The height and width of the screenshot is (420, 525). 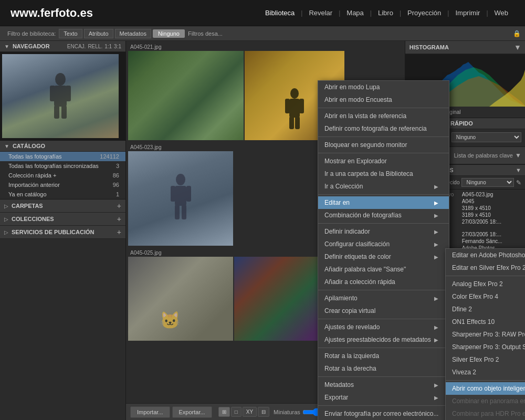 What do you see at coordinates (485, 297) in the screenshot?
I see `submenu-color-efex: Color Efex Pro 4` at bounding box center [485, 297].